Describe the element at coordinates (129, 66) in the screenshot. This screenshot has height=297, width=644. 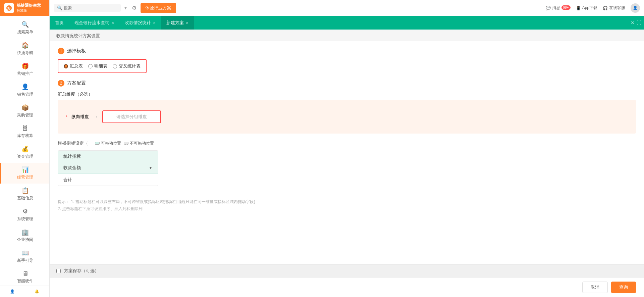
I see `radio-cross-label: 交叉统计表` at that location.